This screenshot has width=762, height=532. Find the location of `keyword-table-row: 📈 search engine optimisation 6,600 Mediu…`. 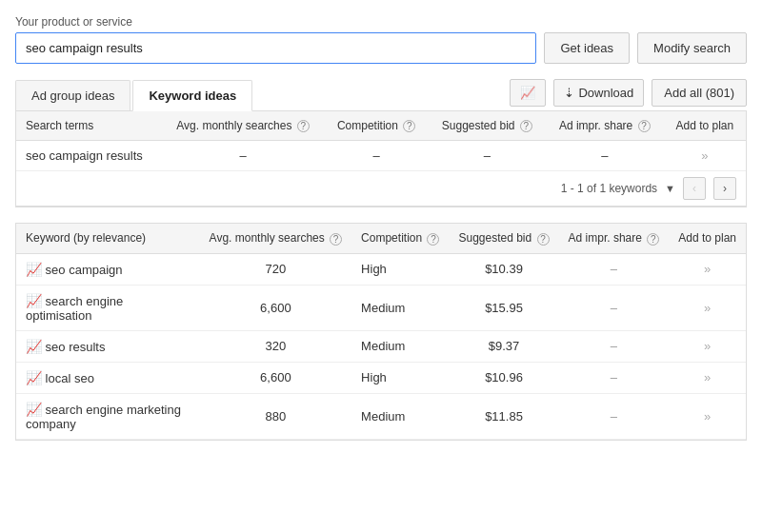

keyword-table-row: 📈 search engine optimisation 6,600 Mediu… is located at coordinates (381, 307).